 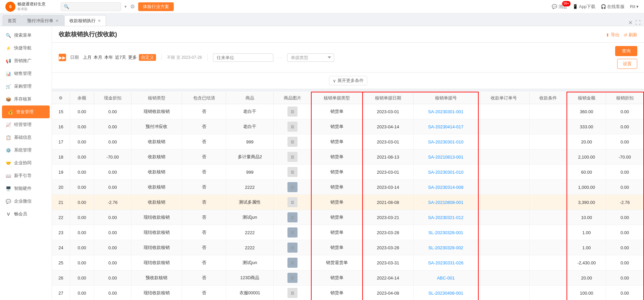 I want to click on date-opt-this-year: 本年, so click(x=109, y=57).